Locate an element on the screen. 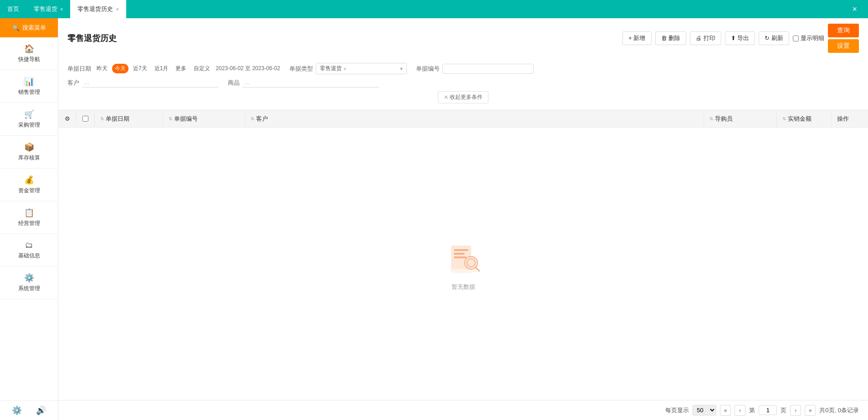 This screenshot has width=868, height=420. sidebar-item-finance: 💰 资金管理 is located at coordinates (29, 185).